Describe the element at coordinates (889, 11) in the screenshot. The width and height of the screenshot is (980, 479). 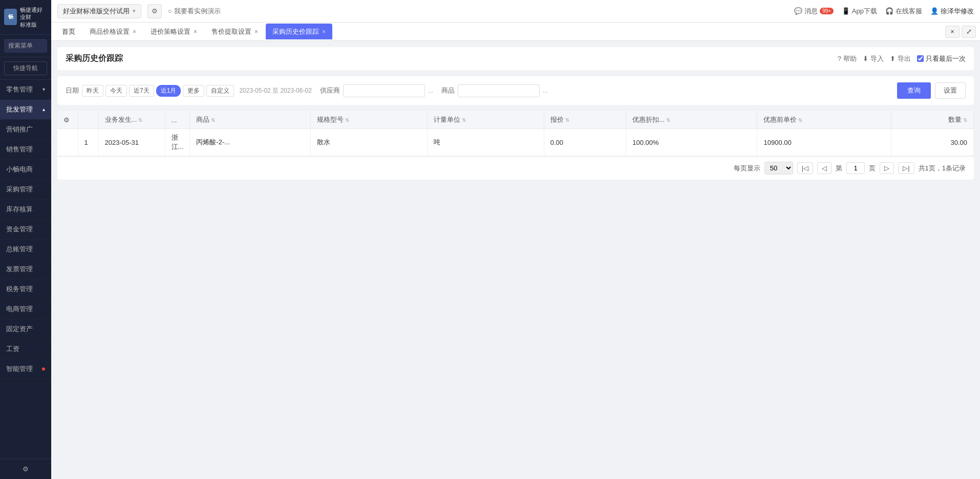
I see `headset-icon: 🎧` at that location.